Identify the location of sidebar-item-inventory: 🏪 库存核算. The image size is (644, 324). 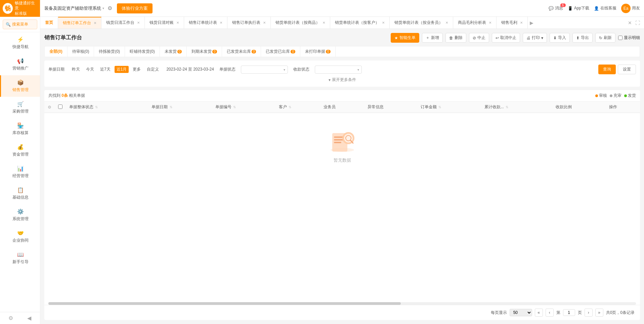
(20, 129).